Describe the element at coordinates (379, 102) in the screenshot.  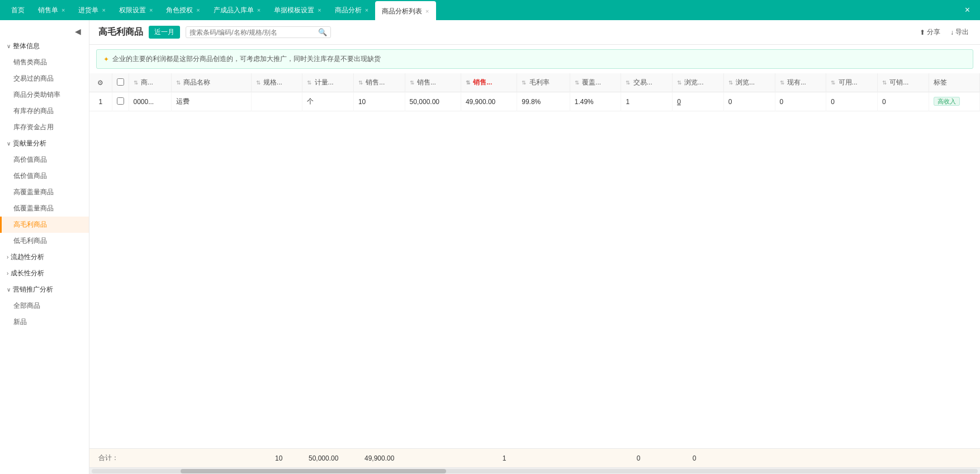
I see `cell-sales1: 10` at that location.